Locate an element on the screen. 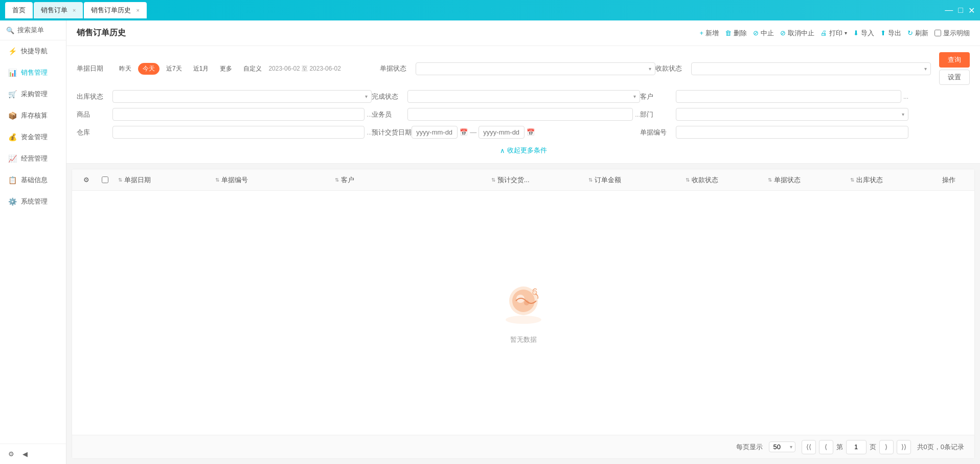 This screenshot has height=464, width=980. sidebar-item-quick-nav: ⚡ 快捷导航 is located at coordinates (33, 51).